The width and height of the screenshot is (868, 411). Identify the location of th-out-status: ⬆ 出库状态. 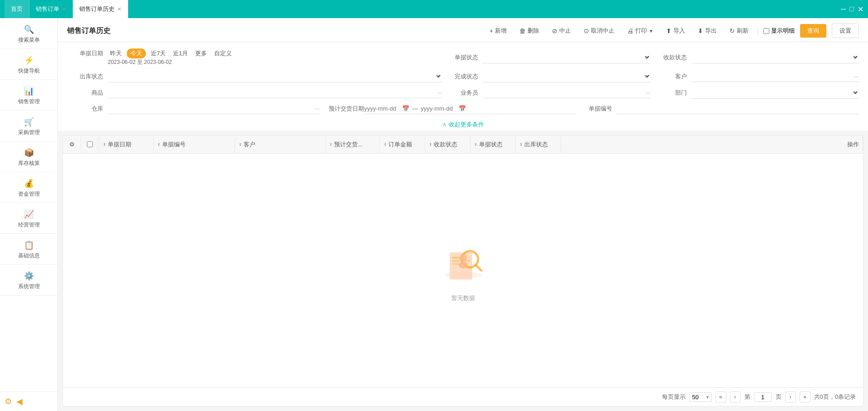
(538, 144).